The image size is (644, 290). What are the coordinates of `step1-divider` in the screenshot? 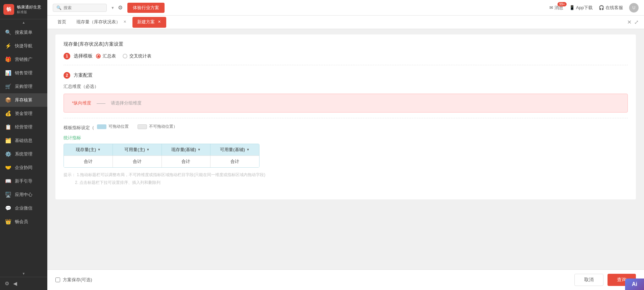 It's located at (346, 65).